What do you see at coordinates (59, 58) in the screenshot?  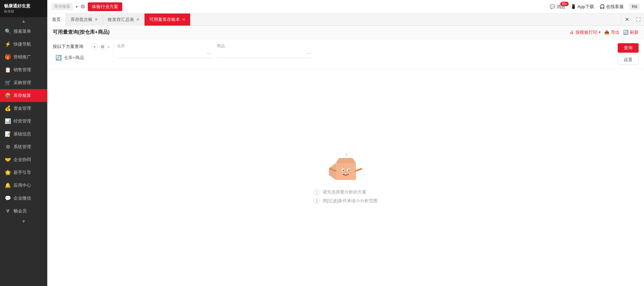 I see `scheme-refresh-icon: 🔄` at bounding box center [59, 58].